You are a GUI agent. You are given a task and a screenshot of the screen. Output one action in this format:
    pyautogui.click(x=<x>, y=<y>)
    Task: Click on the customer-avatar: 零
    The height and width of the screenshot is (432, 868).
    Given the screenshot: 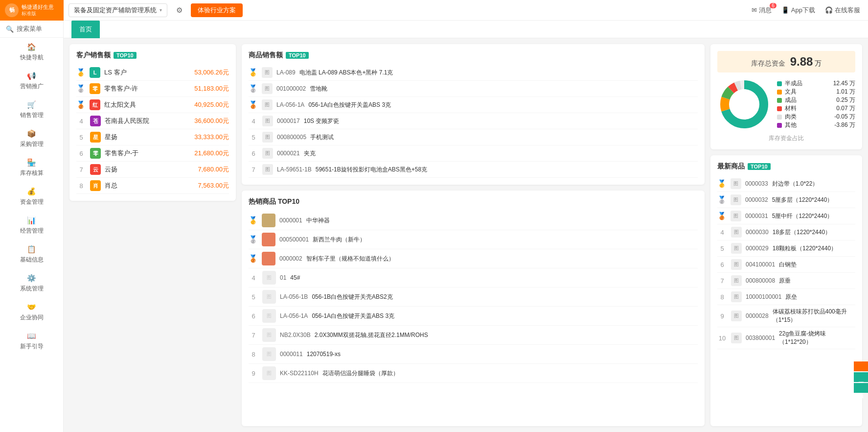 What is the action you would take?
    pyautogui.click(x=95, y=89)
    